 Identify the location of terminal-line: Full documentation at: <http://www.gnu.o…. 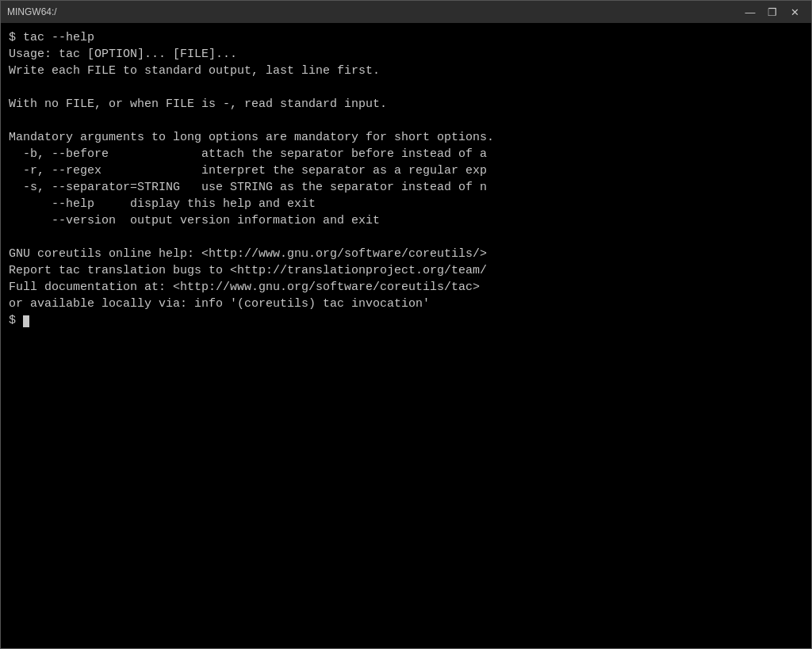
(406, 287).